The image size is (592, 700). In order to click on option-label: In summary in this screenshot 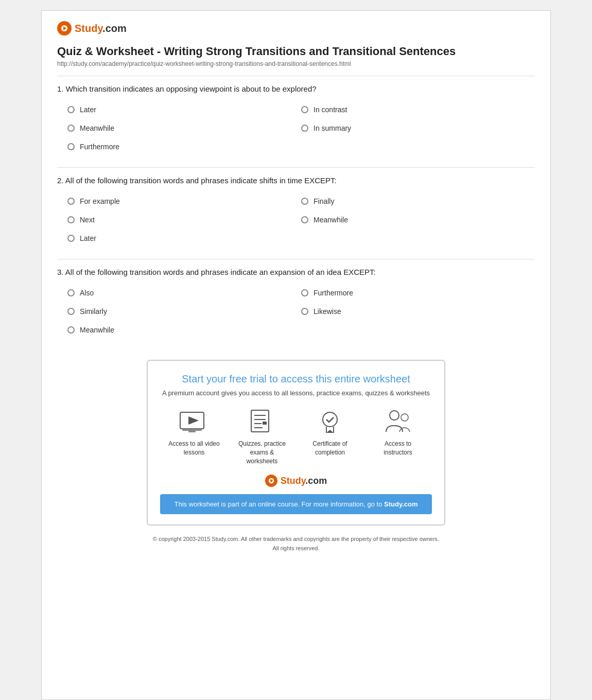, I will do `click(333, 128)`.